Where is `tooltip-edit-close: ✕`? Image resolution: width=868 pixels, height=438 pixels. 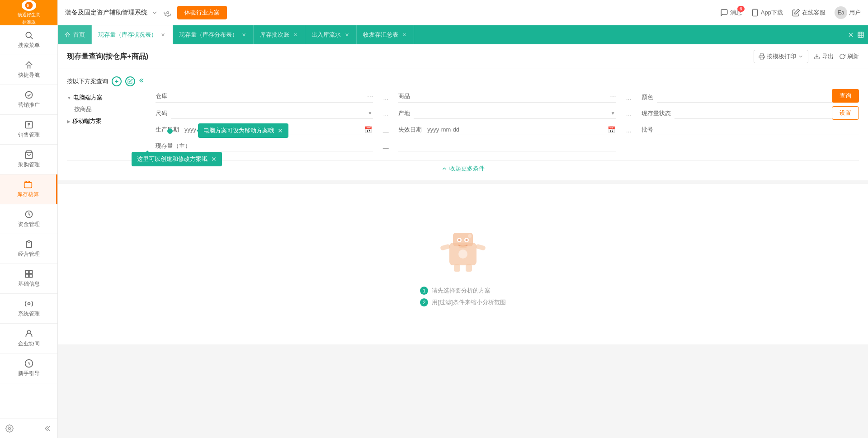
tooltip-edit-close: ✕ is located at coordinates (214, 159).